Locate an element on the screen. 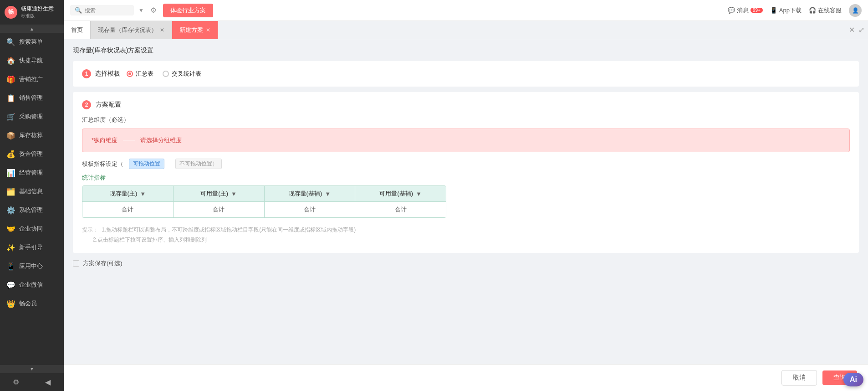 Image resolution: width=868 pixels, height=391 pixels. stats-body-cell-0: 合计 is located at coordinates (128, 210).